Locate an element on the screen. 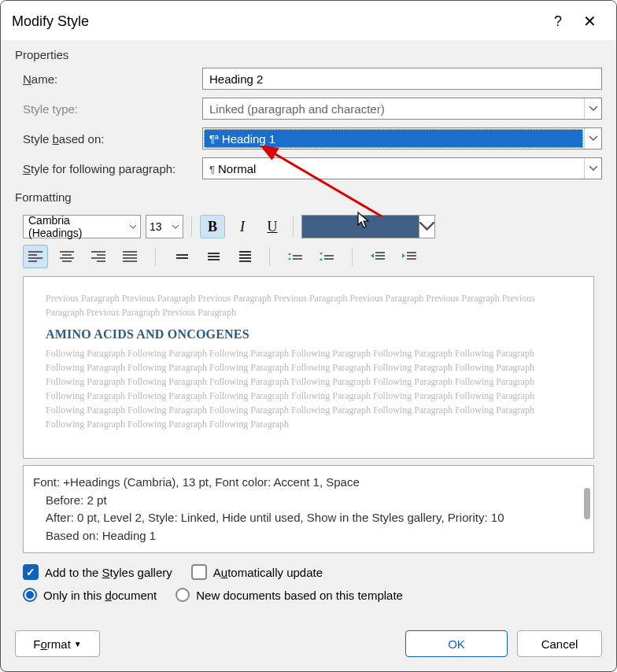 The width and height of the screenshot is (617, 672). style-type-label: Style type: is located at coordinates (113, 109).